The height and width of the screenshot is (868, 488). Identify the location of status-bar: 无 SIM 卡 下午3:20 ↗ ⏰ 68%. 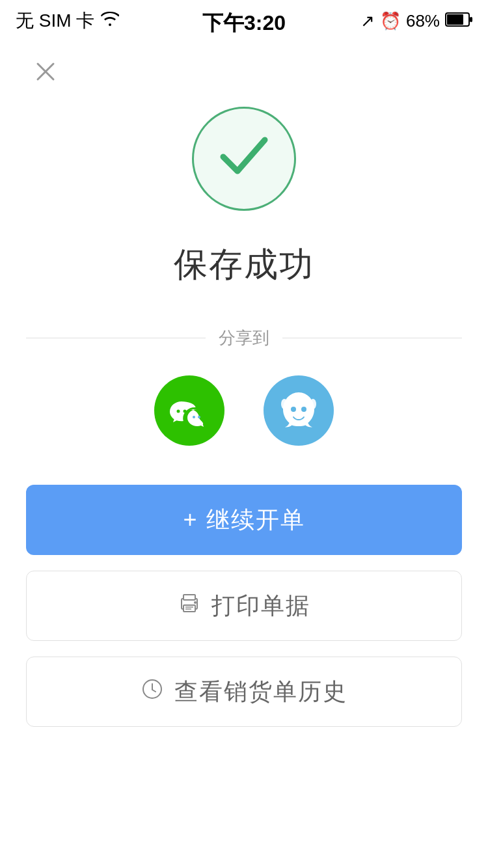
(244, 21).